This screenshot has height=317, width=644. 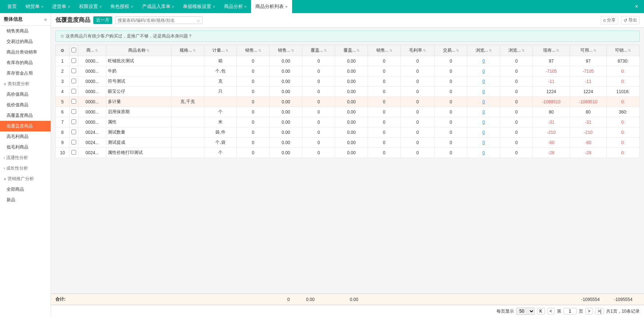 What do you see at coordinates (570, 311) in the screenshot?
I see `page-number-input` at bounding box center [570, 311].